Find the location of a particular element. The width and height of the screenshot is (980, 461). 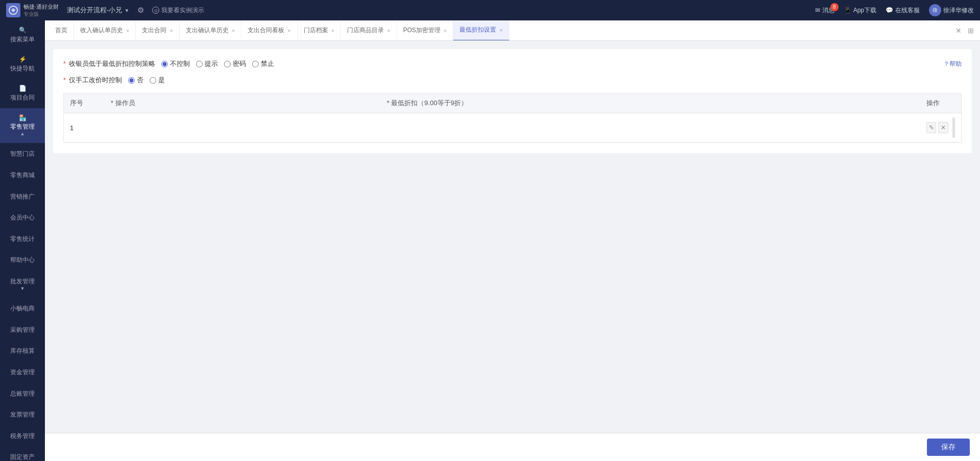

radio-forbid is located at coordinates (255, 64).